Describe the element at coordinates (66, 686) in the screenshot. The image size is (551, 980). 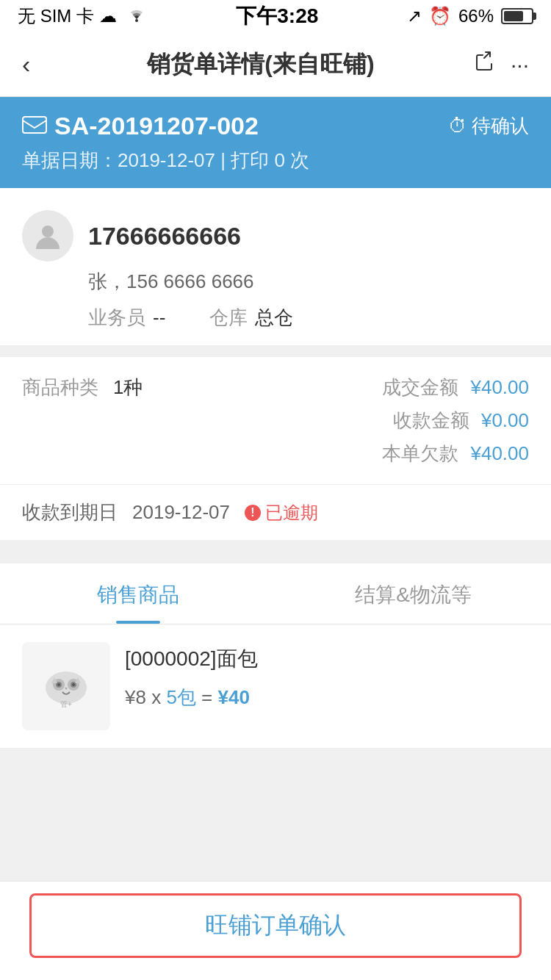
I see `product-thumbnail: 管+` at that location.